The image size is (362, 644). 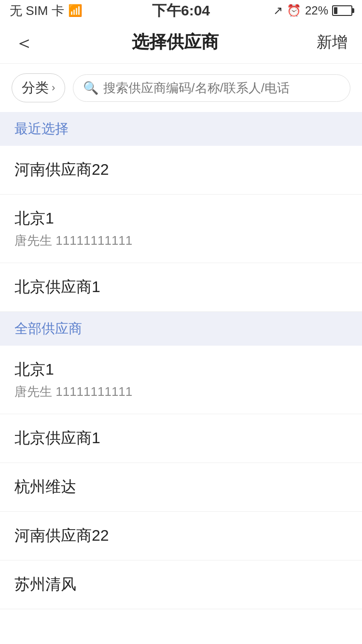 What do you see at coordinates (181, 11) in the screenshot?
I see `status-bar: 无 SIM 卡 📶 下午6:04 ↗ ⏰ 22%` at bounding box center [181, 11].